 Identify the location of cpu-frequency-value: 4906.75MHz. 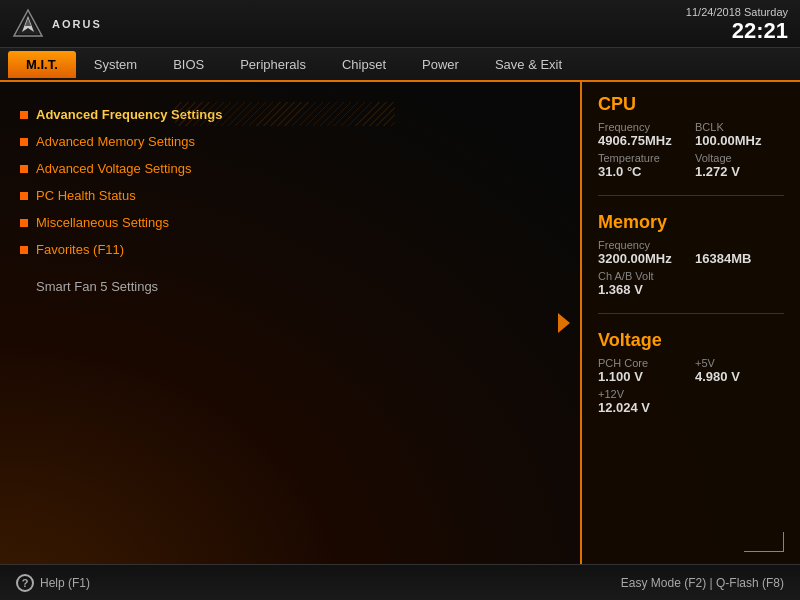
(642, 140).